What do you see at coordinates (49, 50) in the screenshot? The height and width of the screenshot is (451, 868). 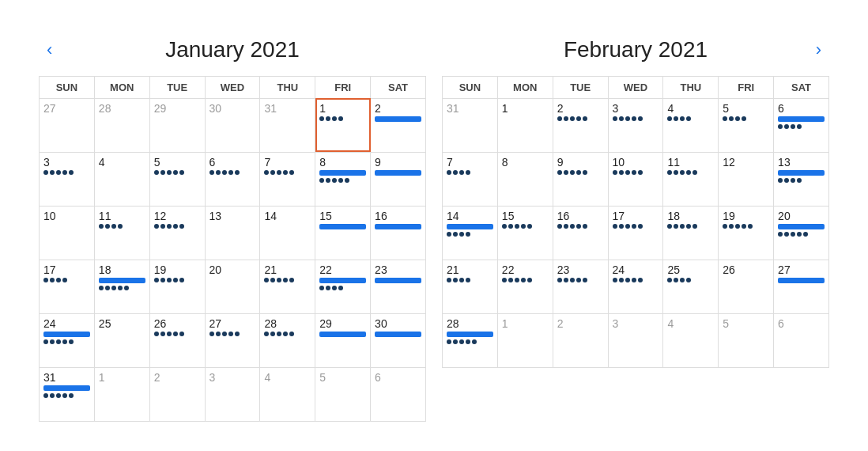 I see `prev-month-button: ‹` at bounding box center [49, 50].